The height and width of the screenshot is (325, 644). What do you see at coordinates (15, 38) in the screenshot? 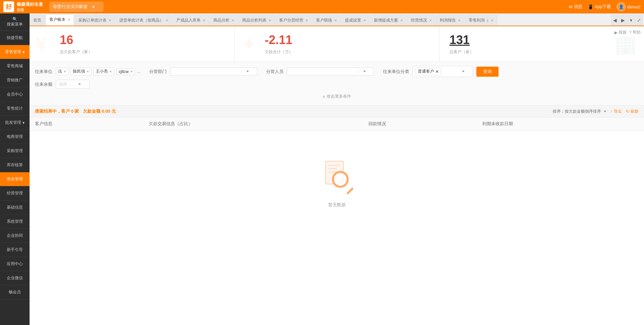
I see `sidebar-item-quick-nav: 快捷导航` at bounding box center [15, 38].